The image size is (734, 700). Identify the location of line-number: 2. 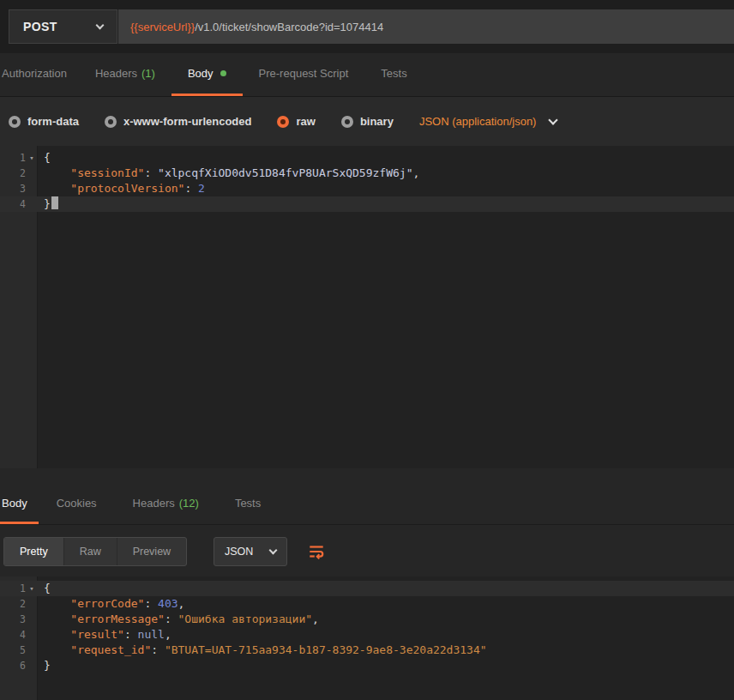
(22, 173).